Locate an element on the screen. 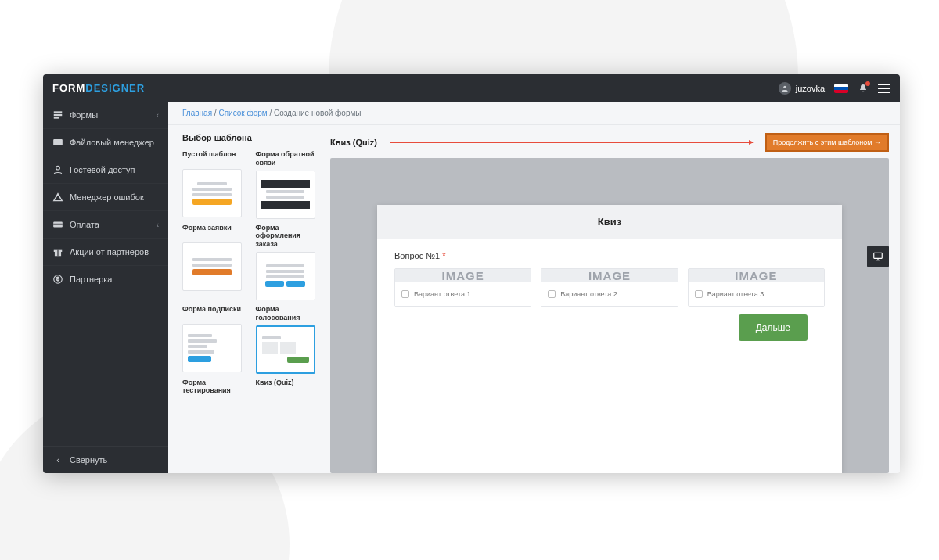 Image resolution: width=939 pixels, height=560 pixels. template-request: Форма заявки is located at coordinates (214, 262).